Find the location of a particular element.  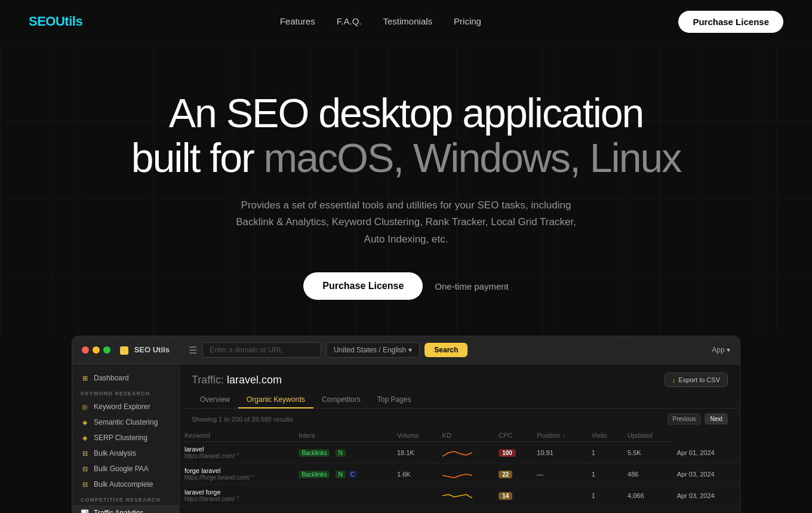

keyword-value: laravel is located at coordinates (236, 449).